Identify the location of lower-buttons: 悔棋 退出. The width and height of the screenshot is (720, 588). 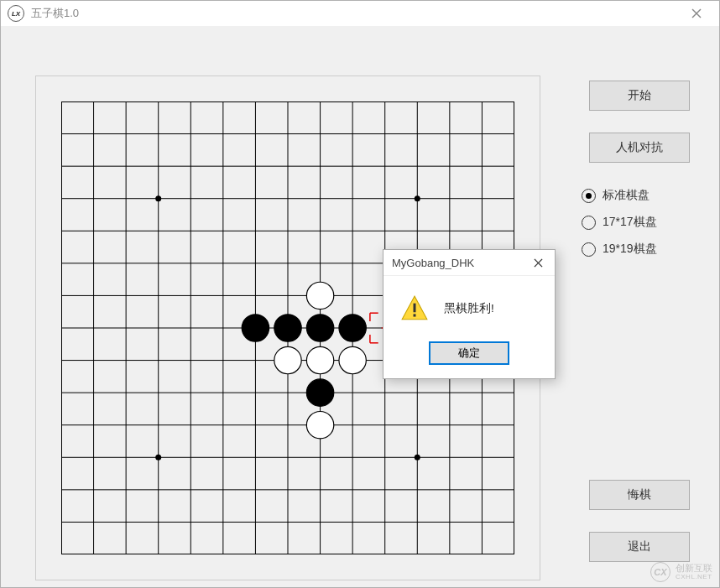
(639, 521).